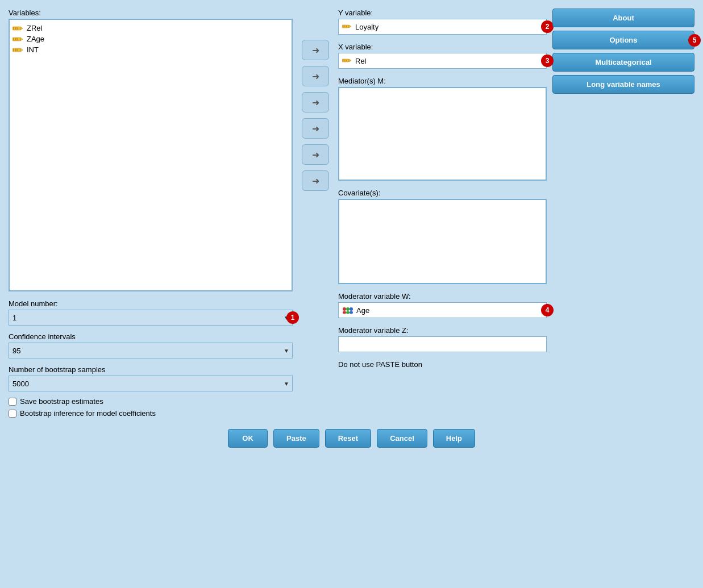  I want to click on arrow-w-button: ➜, so click(315, 155).